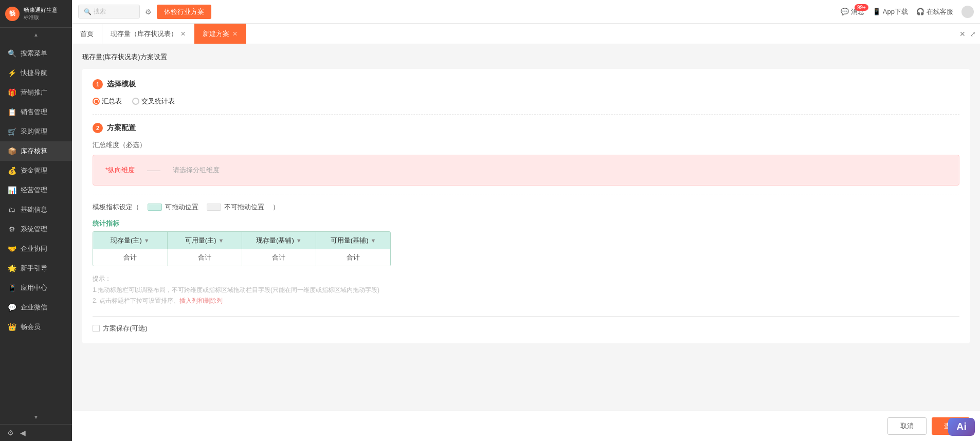  I want to click on sidebar-item-purchase: 🛒 采购管理, so click(36, 132).